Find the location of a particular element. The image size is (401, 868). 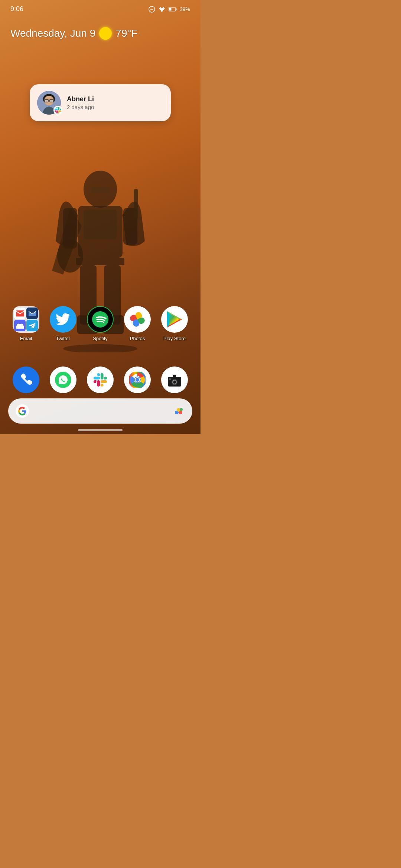

battery-icon is located at coordinates (173, 9).